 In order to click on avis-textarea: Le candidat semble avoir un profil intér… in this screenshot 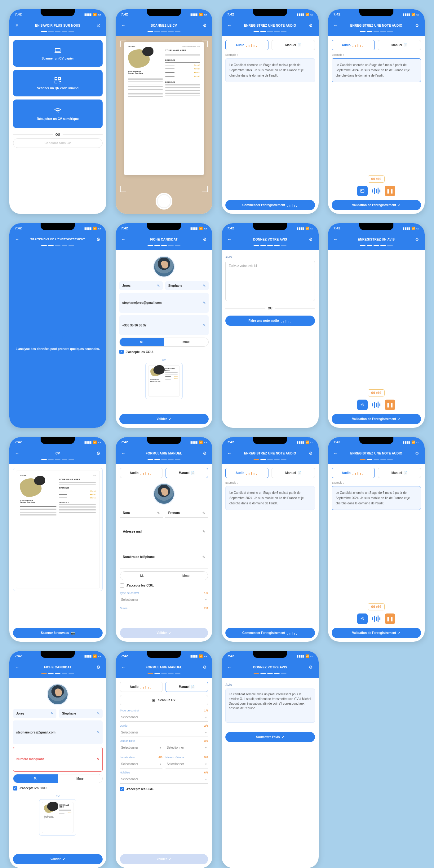, I will do `click(270, 706)`.